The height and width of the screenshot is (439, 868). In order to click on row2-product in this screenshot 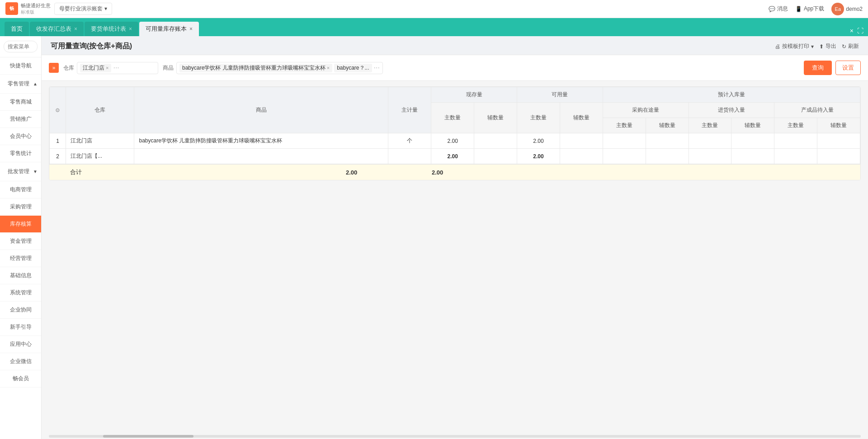, I will do `click(261, 156)`.